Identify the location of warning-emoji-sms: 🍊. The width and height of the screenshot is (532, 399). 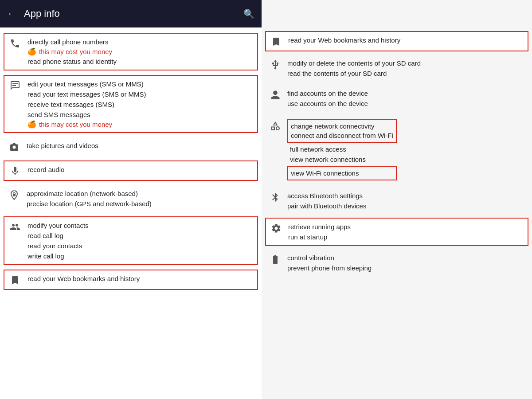
(32, 124).